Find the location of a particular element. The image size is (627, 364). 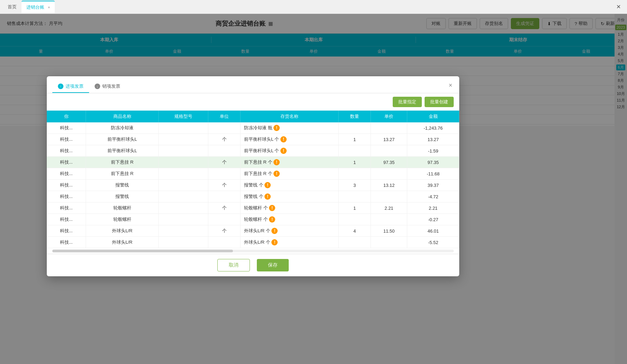

tab-home: 首页 is located at coordinates (12, 7).